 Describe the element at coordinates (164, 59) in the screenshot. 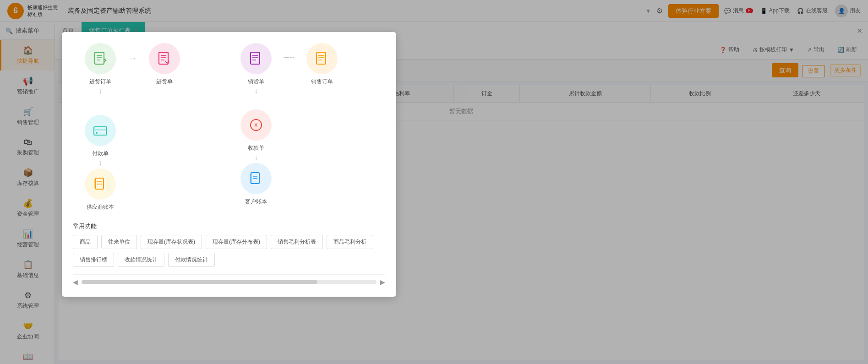

I see `purchase-receipt-icon` at that location.